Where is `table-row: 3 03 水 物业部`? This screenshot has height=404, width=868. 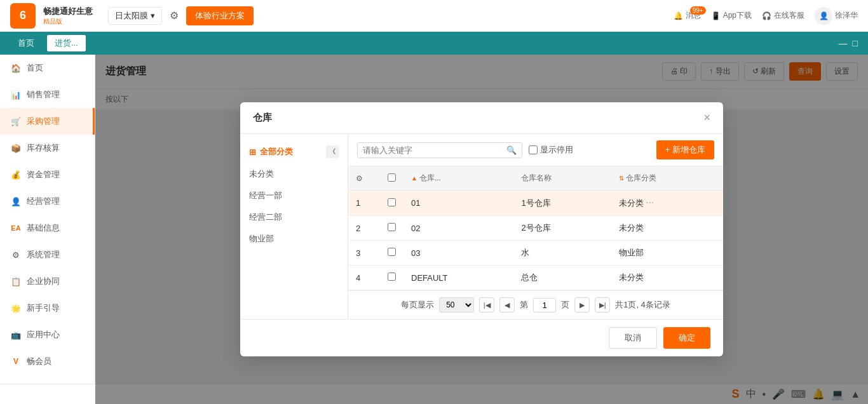
table-row: 3 03 水 物业部 is located at coordinates (536, 253).